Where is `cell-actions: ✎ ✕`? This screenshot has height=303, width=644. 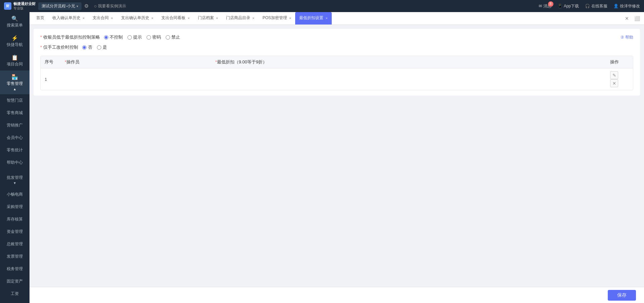
cell-actions: ✎ ✕ is located at coordinates (620, 79).